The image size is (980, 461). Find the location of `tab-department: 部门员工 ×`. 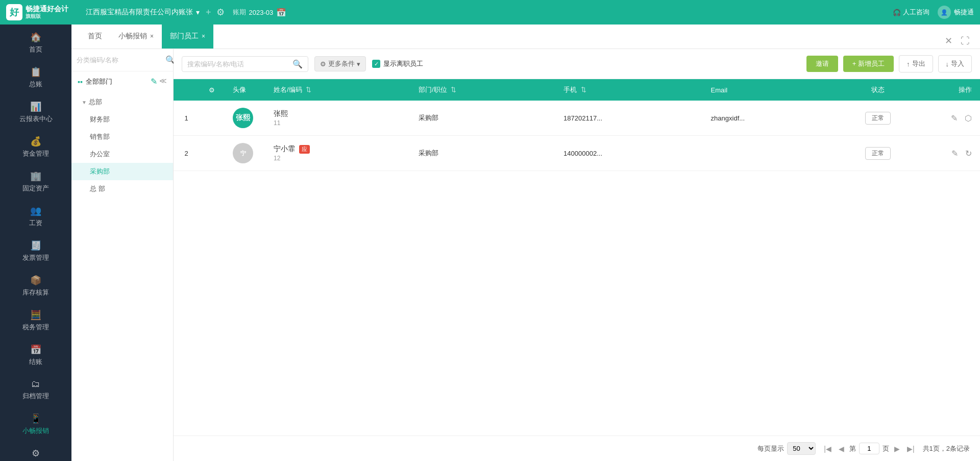

tab-department: 部门员工 × is located at coordinates (188, 37).